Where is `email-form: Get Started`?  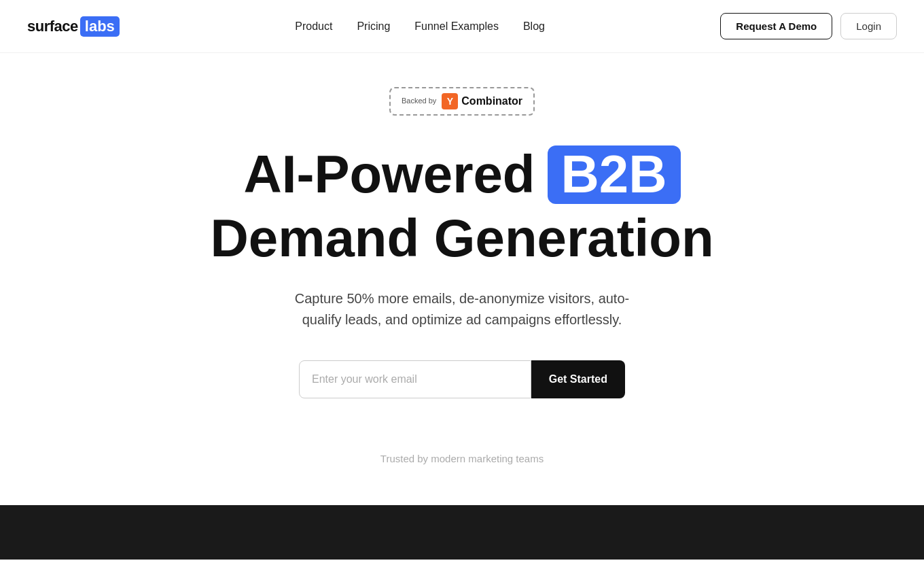 email-form: Get Started is located at coordinates (462, 379).